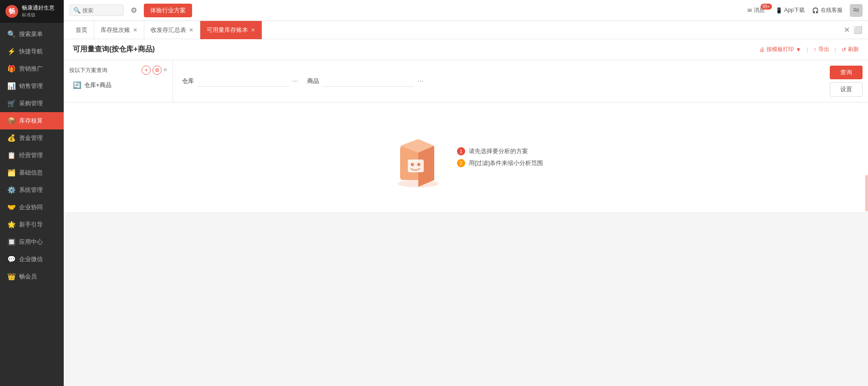 This screenshot has height=386, width=868. What do you see at coordinates (96, 10) in the screenshot?
I see `topbar-search-box: 🔍` at bounding box center [96, 10].